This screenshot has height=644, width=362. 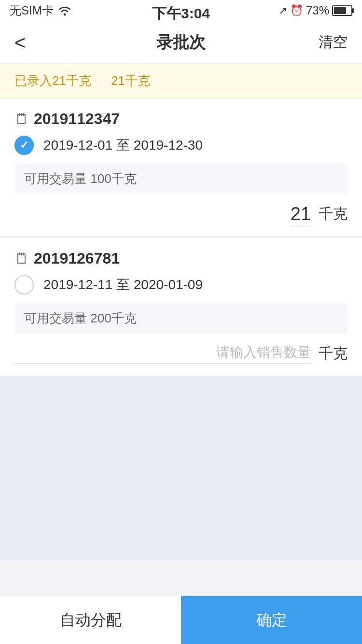 I want to click on info-amount: 21千克, so click(x=130, y=81).